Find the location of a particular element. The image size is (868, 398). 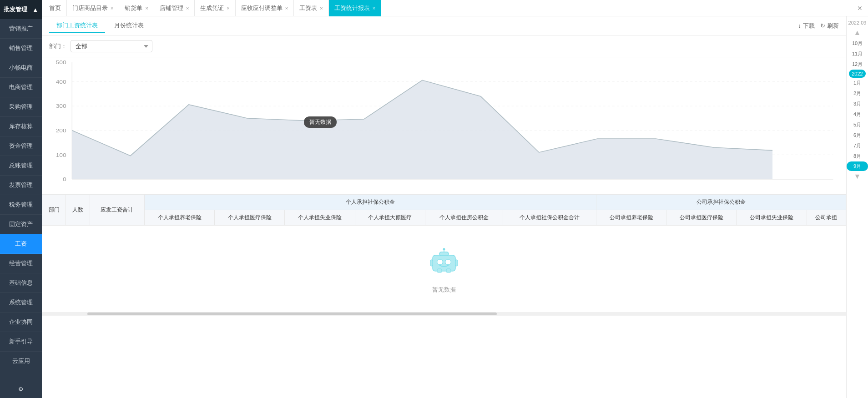

horizontal-scrollbar is located at coordinates (444, 314).